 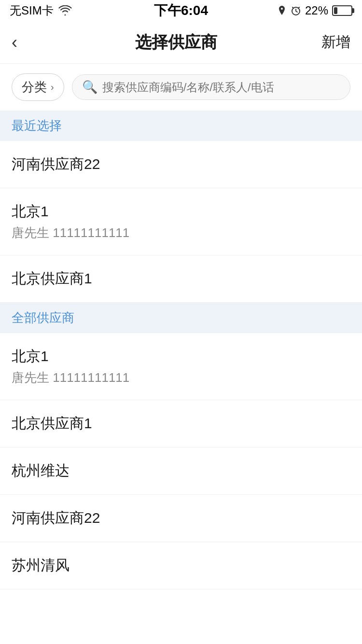 What do you see at coordinates (65, 11) in the screenshot?
I see `wifi-icon` at bounding box center [65, 11].